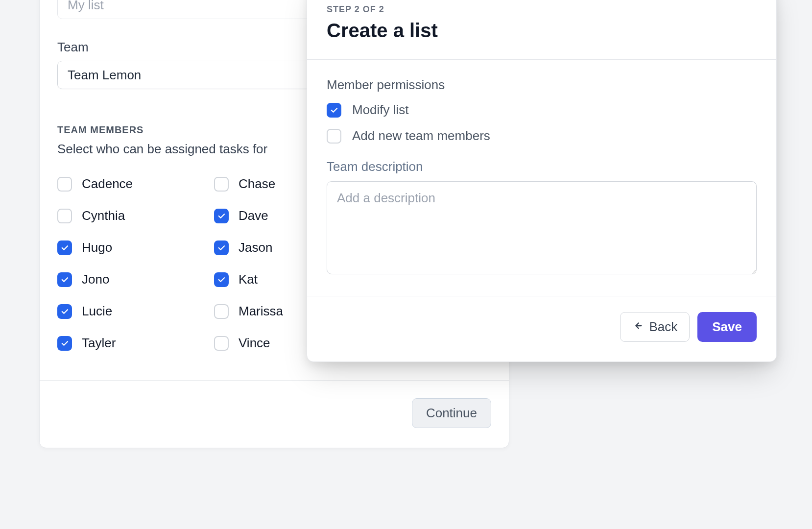 Image resolution: width=812 pixels, height=529 pixels. Describe the element at coordinates (542, 85) in the screenshot. I see `member-permissions-label: Member permissions` at that location.